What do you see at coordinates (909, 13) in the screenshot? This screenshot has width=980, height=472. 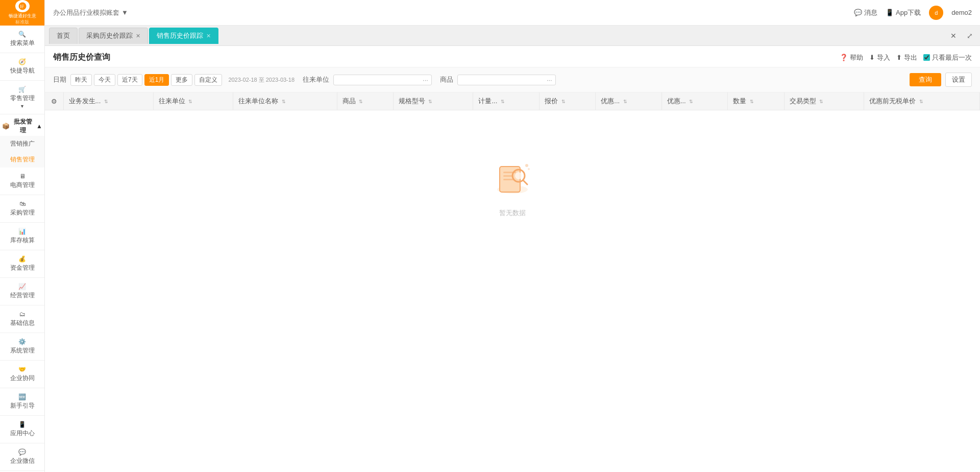 I see `app-label: App下载` at bounding box center [909, 13].